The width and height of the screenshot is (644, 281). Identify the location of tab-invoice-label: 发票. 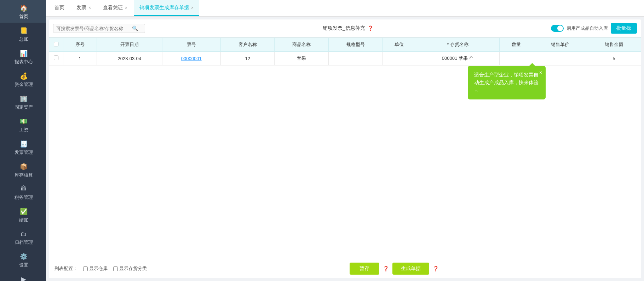
(81, 8).